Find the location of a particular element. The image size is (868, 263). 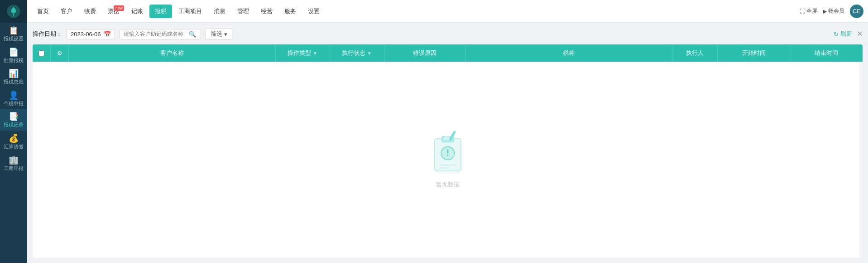

empty-text: 暂无数据 is located at coordinates (448, 185).